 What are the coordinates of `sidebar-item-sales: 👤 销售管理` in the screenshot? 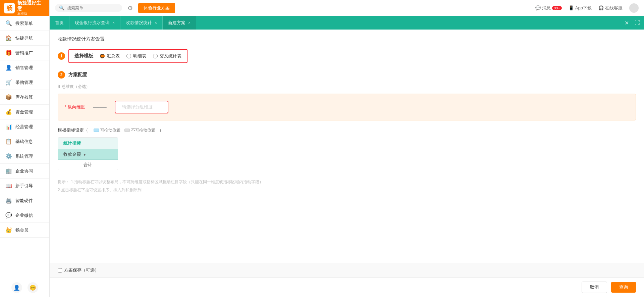 It's located at (25, 68).